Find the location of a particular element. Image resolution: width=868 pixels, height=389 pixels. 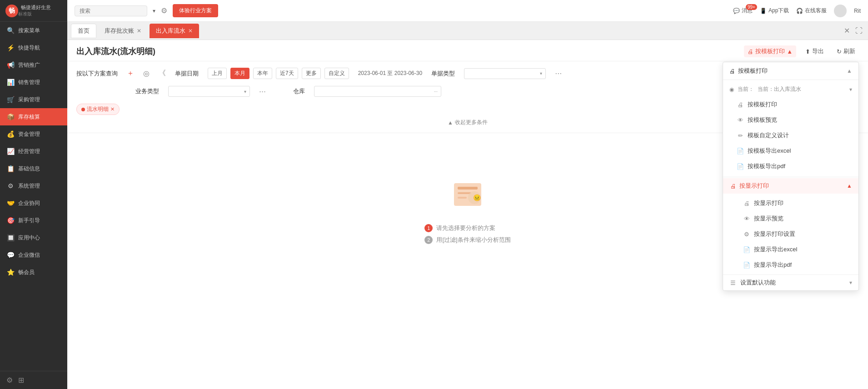

date-btn-7days: 近7天 is located at coordinates (287, 74).